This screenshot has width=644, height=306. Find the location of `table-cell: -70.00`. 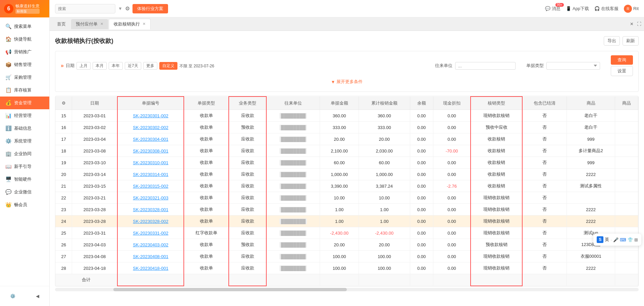

table-cell: -70.00 is located at coordinates (452, 151).